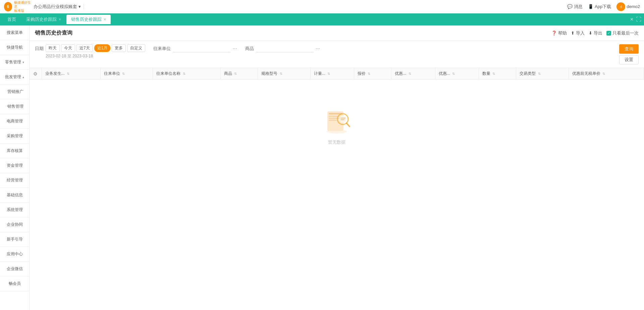 Image resolution: width=644 pixels, height=310 pixels. Describe the element at coordinates (284, 74) in the screenshot. I see `table-col-spec: 规格型号 ⇅` at that location.